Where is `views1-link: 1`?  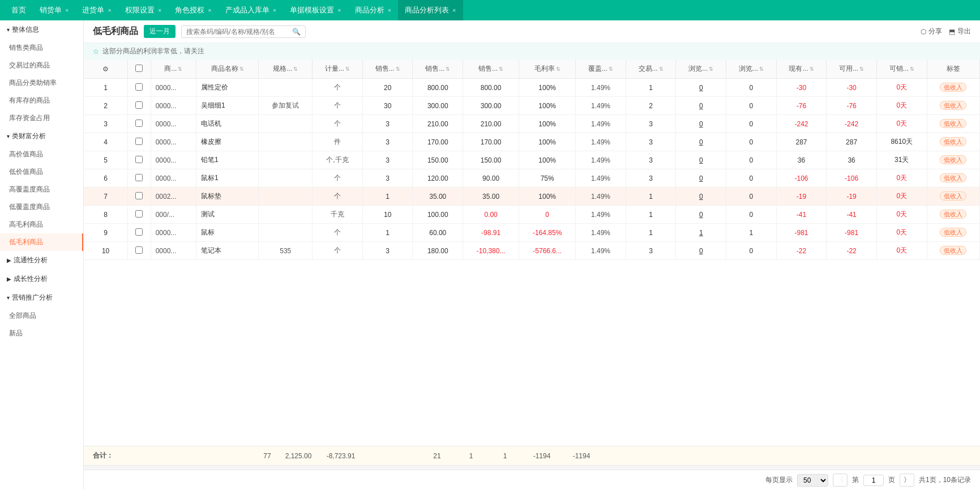
views1-link: 1 is located at coordinates (701, 233).